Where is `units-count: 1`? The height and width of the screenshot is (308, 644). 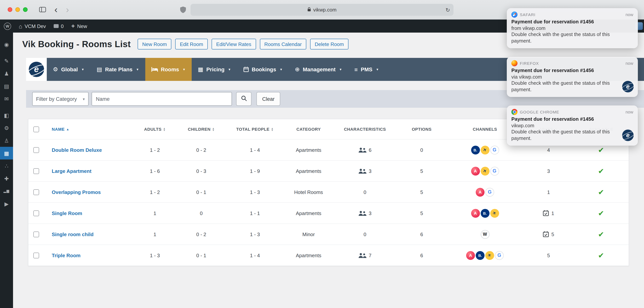
units-count: 1 is located at coordinates (548, 192).